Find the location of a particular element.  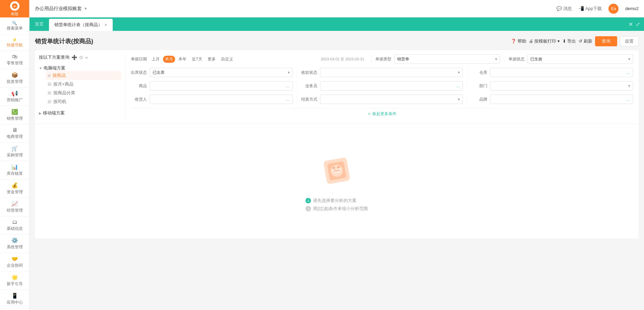

refresh-label: 刷新 is located at coordinates (588, 41).